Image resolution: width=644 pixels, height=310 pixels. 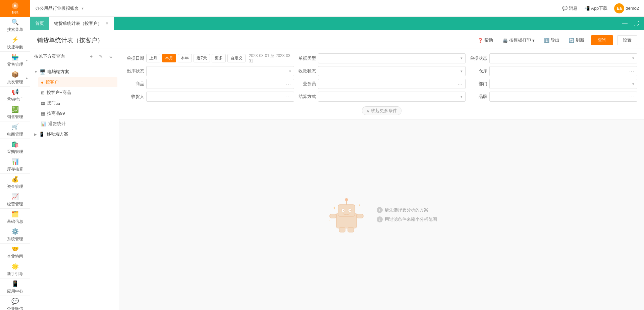 I want to click on product-input: ···, so click(x=220, y=84).